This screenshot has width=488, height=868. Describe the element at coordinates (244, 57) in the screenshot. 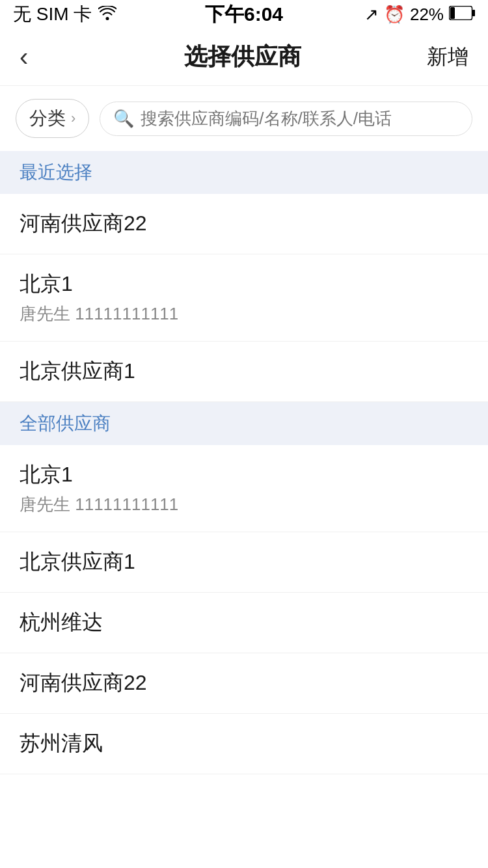

I see `nav-bar: ‹ 选择供应商 新增` at that location.